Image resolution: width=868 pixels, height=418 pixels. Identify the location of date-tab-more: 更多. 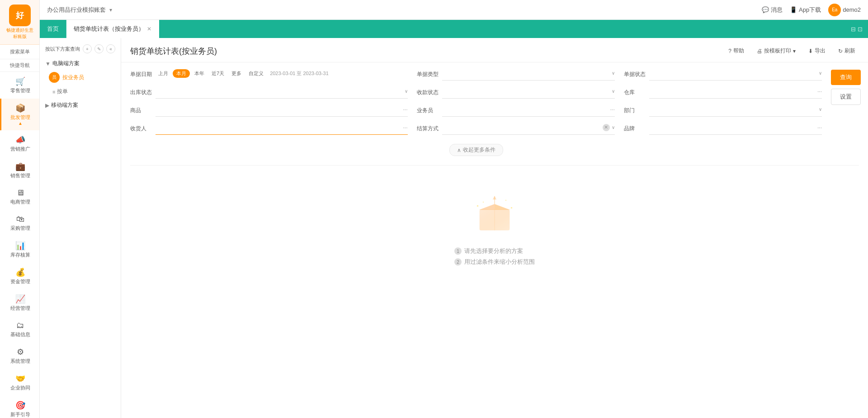
(236, 73).